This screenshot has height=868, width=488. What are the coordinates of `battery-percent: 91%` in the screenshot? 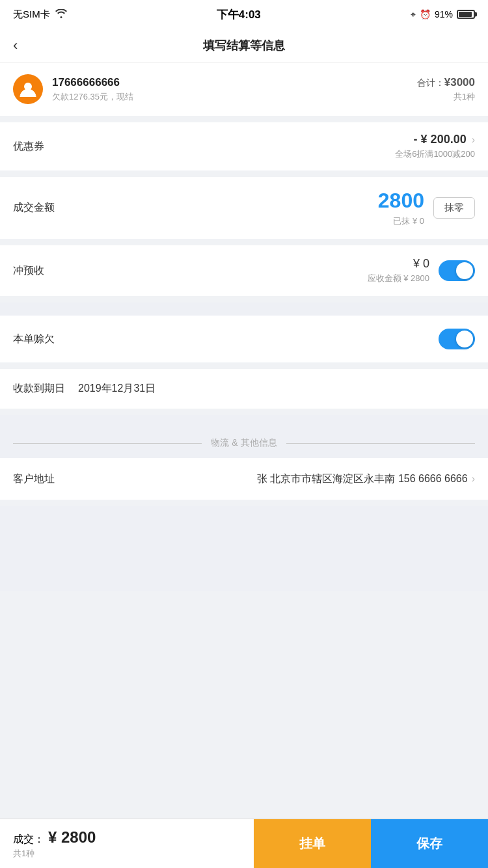 It's located at (444, 14).